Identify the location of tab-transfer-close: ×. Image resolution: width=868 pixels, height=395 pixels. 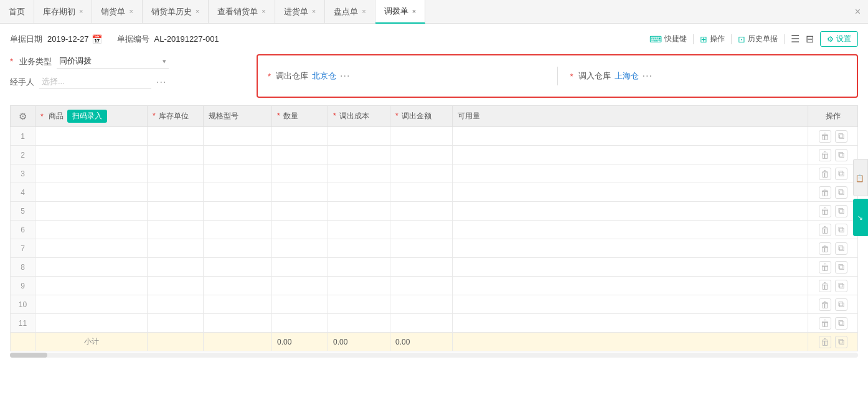
(414, 11).